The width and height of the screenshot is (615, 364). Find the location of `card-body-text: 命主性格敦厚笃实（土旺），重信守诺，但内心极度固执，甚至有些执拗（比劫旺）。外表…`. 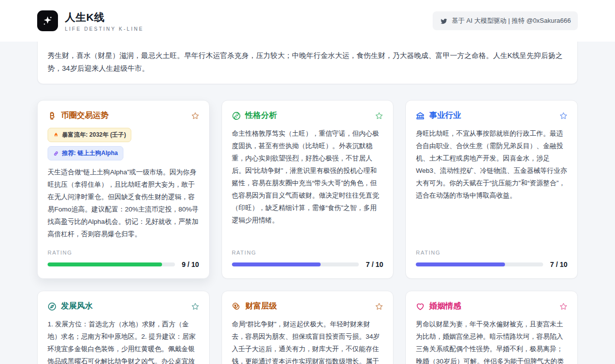

card-body-text: 命主性格敦厚笃实（土旺），重信守诺，但内心极度固执，甚至有些执拗（比劫旺）。外表… is located at coordinates (308, 177).